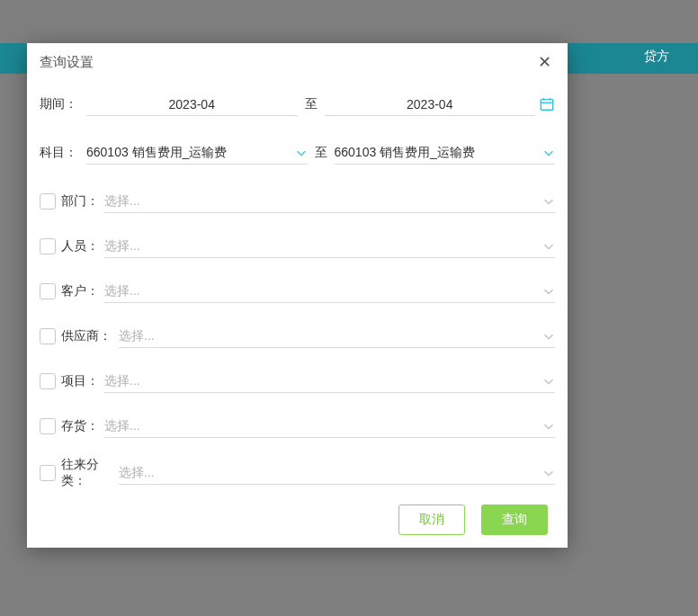  Describe the element at coordinates (297, 153) in the screenshot. I see `account-row: 科目： 660103 销售费用_运输费 至 660103 销售费用_运输费` at that location.